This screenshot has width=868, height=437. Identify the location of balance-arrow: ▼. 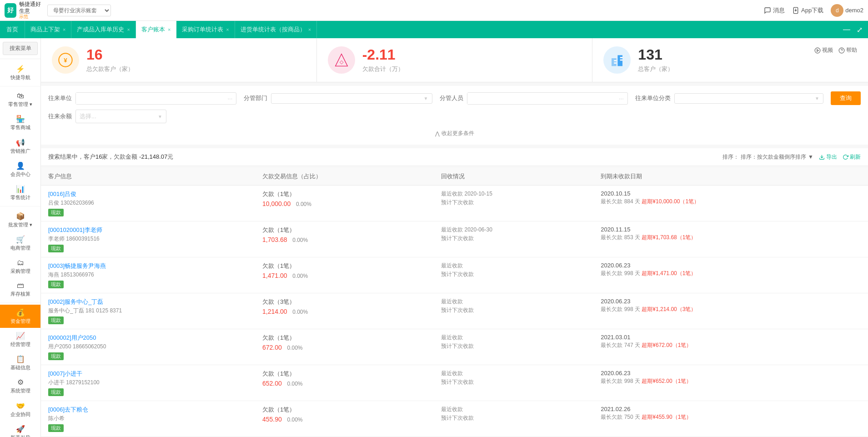
(160, 116).